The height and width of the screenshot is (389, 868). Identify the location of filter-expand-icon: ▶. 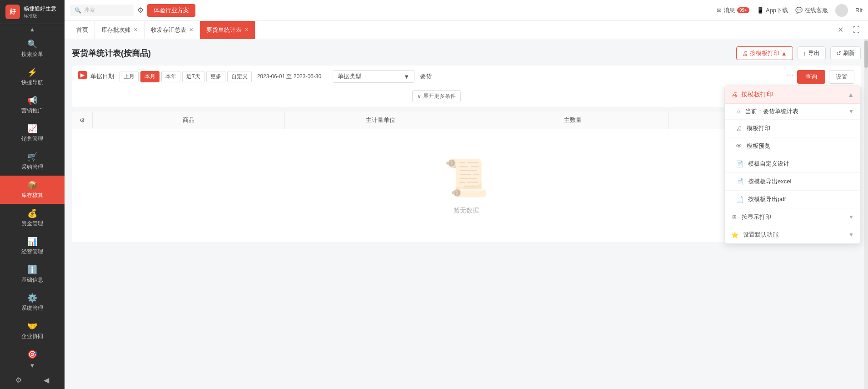
(83, 75).